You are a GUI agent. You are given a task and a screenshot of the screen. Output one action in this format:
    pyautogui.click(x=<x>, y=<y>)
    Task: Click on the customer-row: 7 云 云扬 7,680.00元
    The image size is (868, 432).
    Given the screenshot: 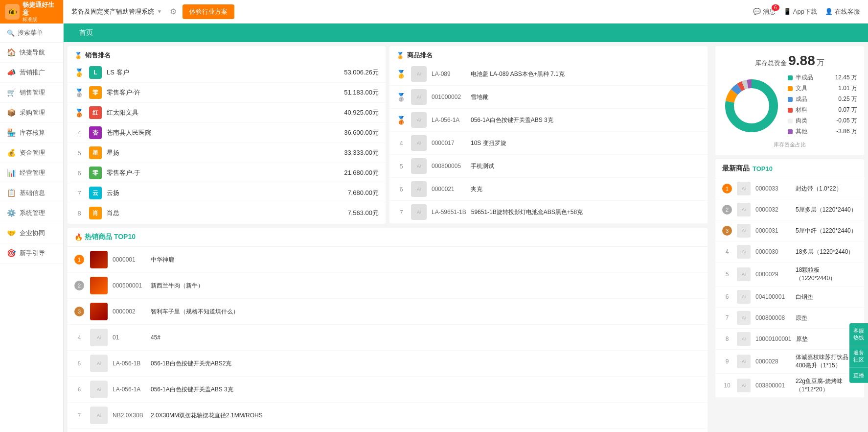 What is the action you would take?
    pyautogui.click(x=227, y=193)
    